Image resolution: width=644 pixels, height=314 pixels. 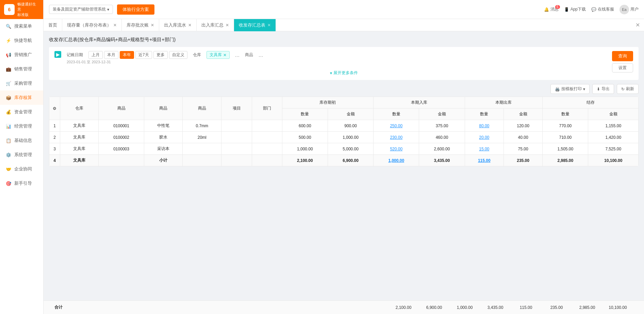 I want to click on out-qty-link: 20.00, so click(x=484, y=137).